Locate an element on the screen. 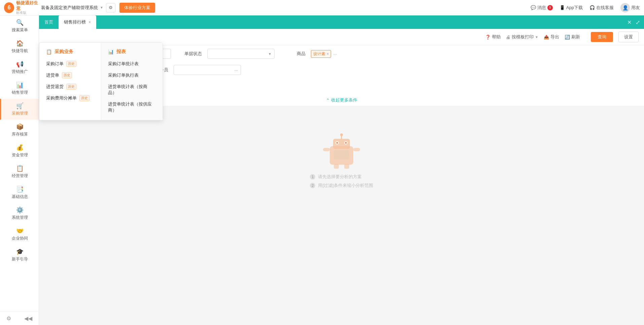 Image resolution: width=644 pixels, height=325 pixels. goods-label: 商品 is located at coordinates (295, 54).